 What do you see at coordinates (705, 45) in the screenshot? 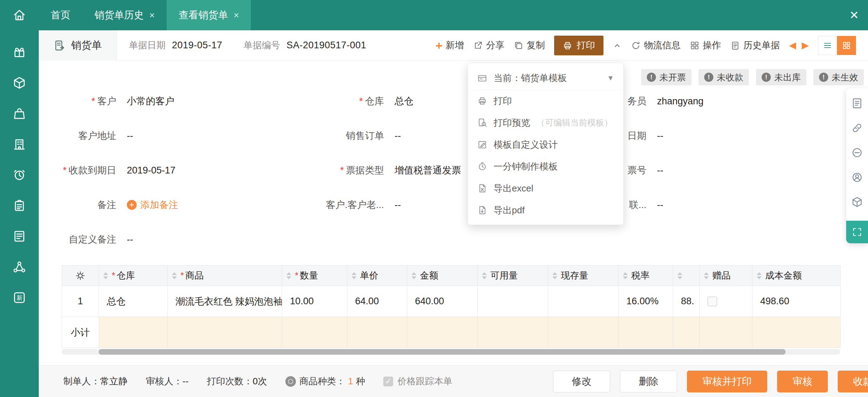
I see `operations-button: 操作` at bounding box center [705, 45].